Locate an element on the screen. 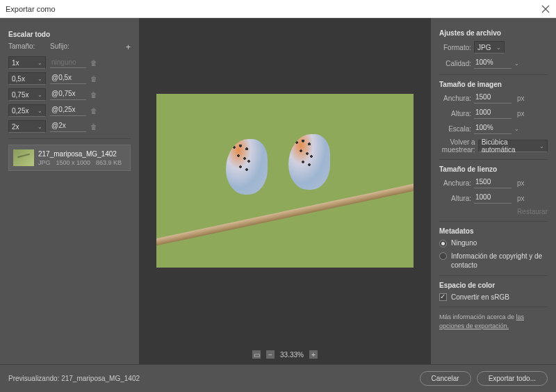  scale-input: 100% is located at coordinates (493, 129).